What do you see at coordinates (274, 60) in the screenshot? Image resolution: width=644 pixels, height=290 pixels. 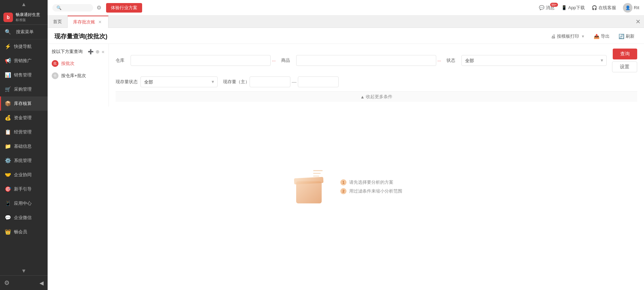 I see `warehouse-more-icon: ···` at bounding box center [274, 60].